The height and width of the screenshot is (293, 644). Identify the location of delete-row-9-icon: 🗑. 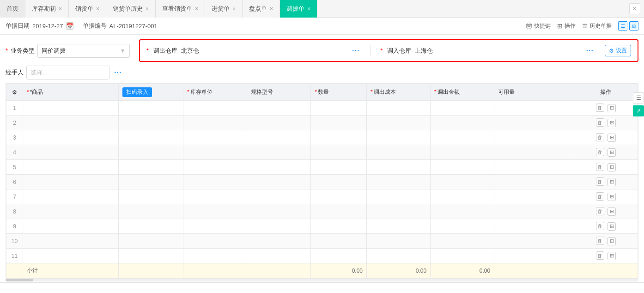
(600, 226).